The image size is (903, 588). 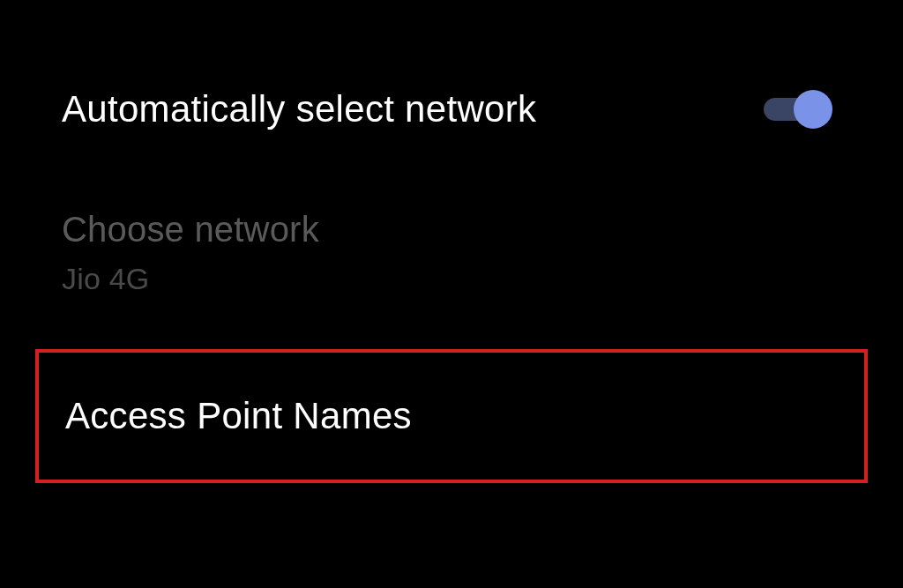 I want to click on choose-network-label: Choose network, so click(x=482, y=229).